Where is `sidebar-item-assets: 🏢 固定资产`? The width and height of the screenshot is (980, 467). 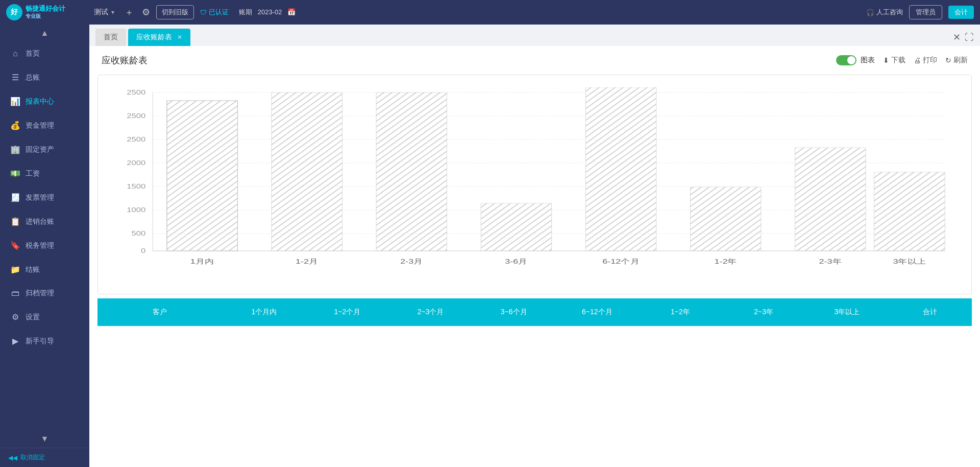 sidebar-item-assets: 🏢 固定资产 is located at coordinates (45, 149).